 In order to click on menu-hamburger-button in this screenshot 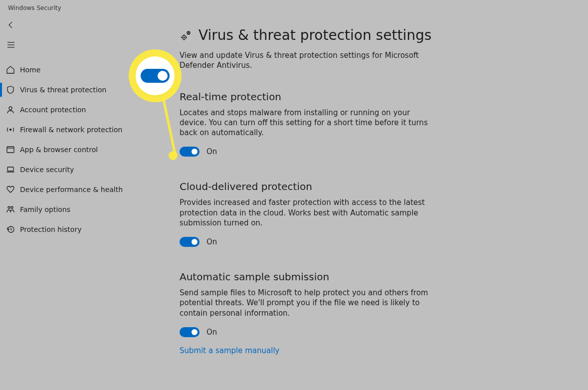, I will do `click(80, 46)`.